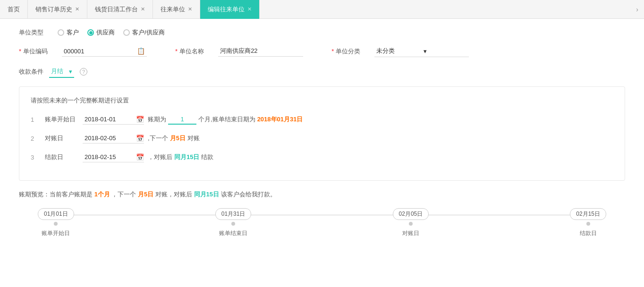  I want to click on end-date-highlight: 2018年01月31日, so click(280, 119).